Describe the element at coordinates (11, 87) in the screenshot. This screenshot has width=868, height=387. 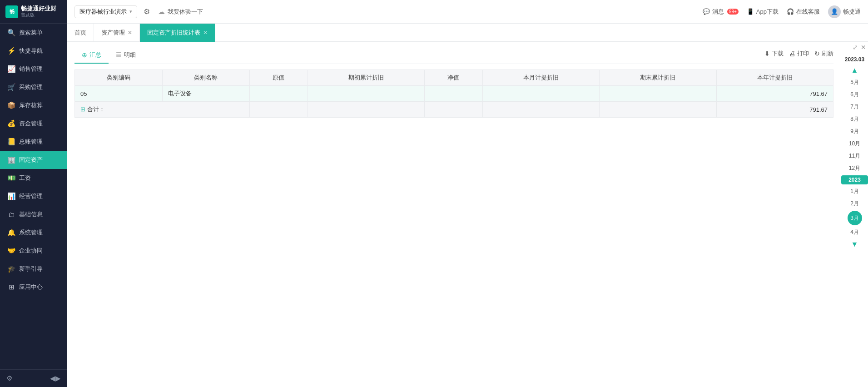
I see `purchase-icon: 🛒` at that location.